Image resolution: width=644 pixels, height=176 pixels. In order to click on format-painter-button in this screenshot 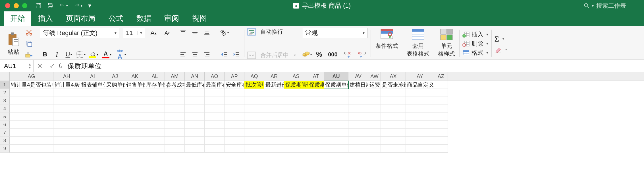, I will do `click(29, 55)`.